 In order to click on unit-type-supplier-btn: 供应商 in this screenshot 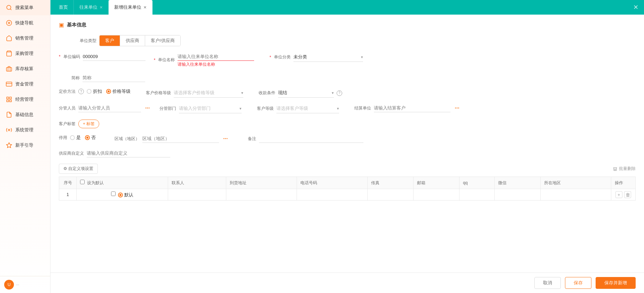, I will do `click(133, 41)`.